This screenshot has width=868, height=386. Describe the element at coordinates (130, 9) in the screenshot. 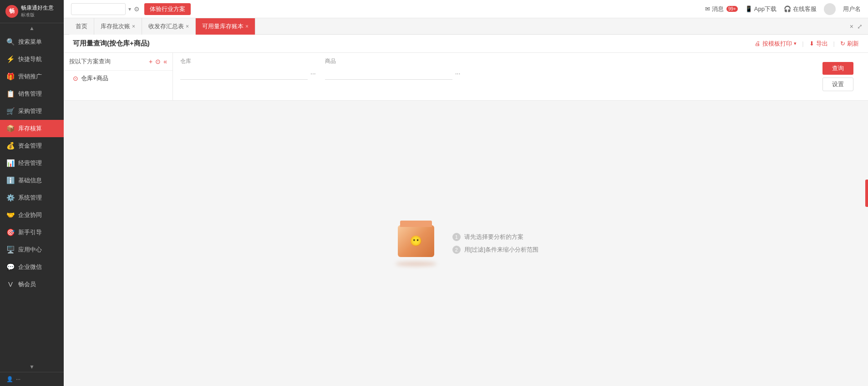

I see `topbar-dropdown-arrow: ▾` at that location.